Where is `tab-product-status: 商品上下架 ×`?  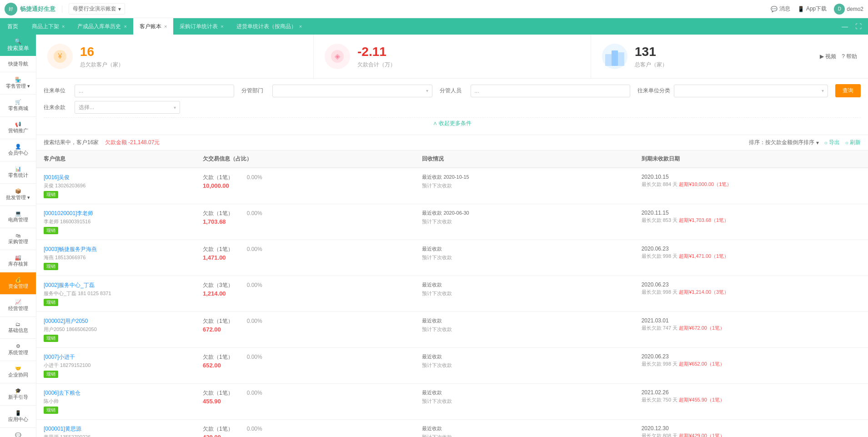 tab-product-status: 商品上下架 × is located at coordinates (48, 26).